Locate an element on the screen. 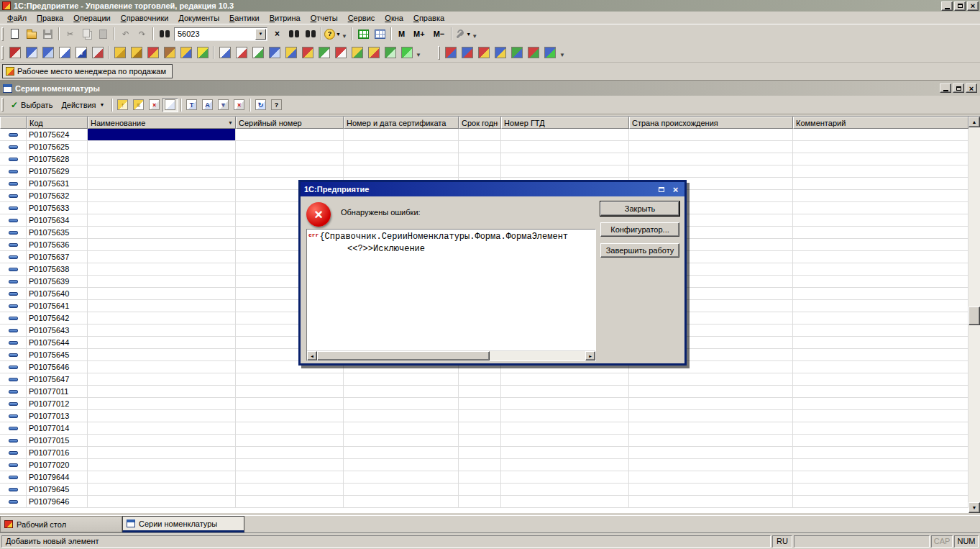  goods-shipment-button is located at coordinates (275, 53).